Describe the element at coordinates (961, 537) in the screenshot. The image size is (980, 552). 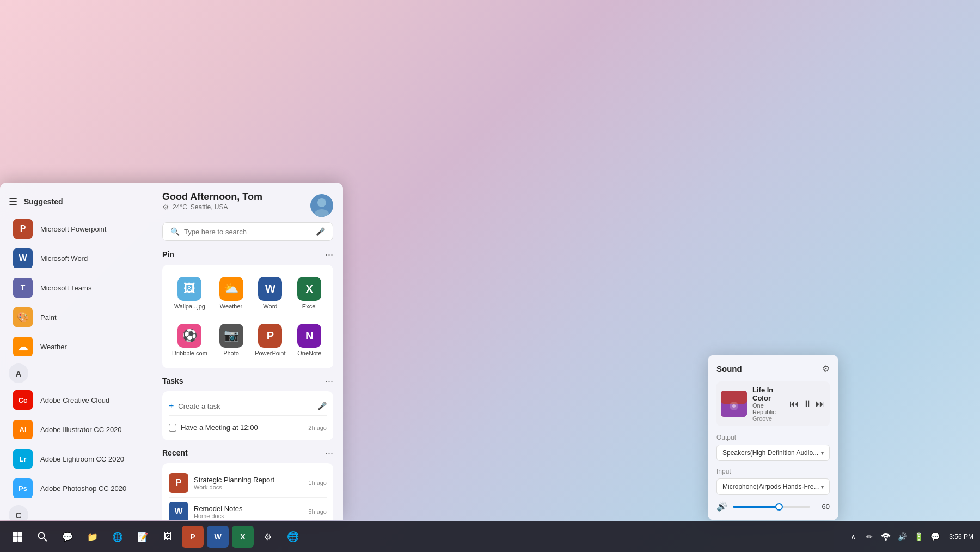
I see `clock-time: 3:56 PM` at that location.